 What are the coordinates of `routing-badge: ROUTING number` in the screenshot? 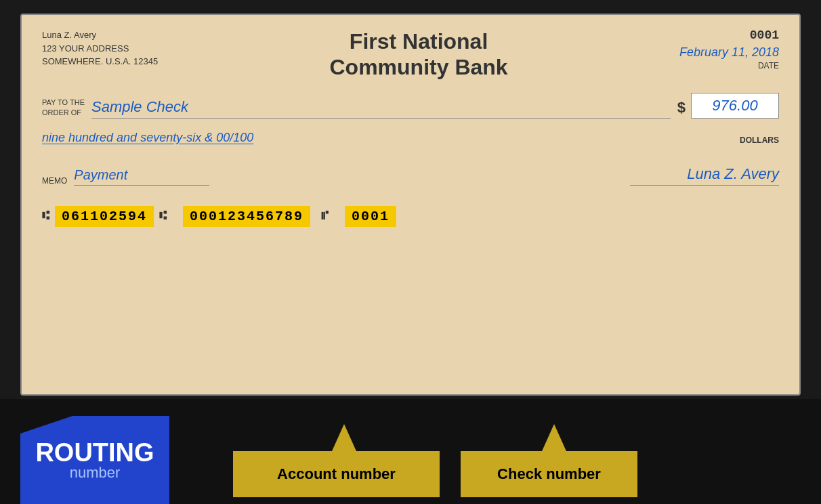 It's located at (95, 460).